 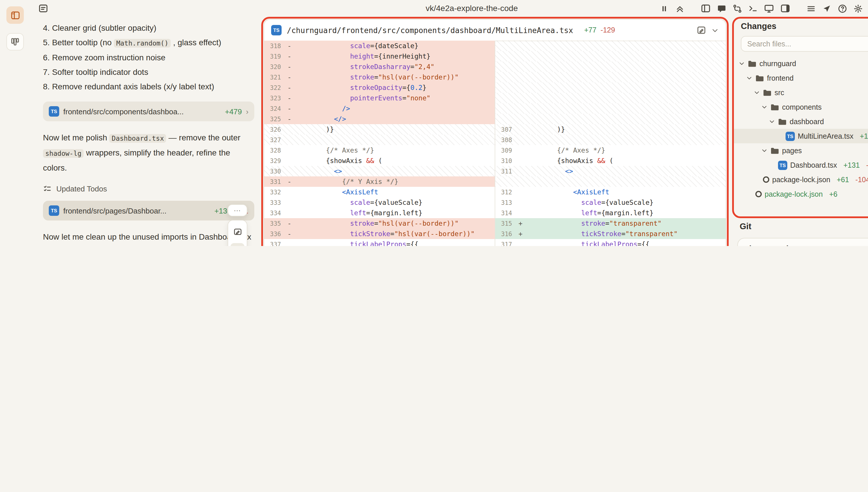 I want to click on chat-bubble-icon, so click(x=722, y=8).